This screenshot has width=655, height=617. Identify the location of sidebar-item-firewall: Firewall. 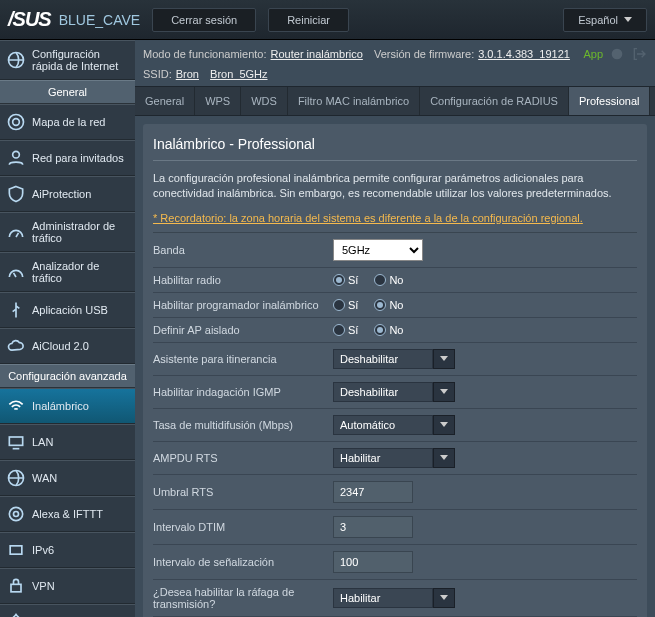
(68, 610).